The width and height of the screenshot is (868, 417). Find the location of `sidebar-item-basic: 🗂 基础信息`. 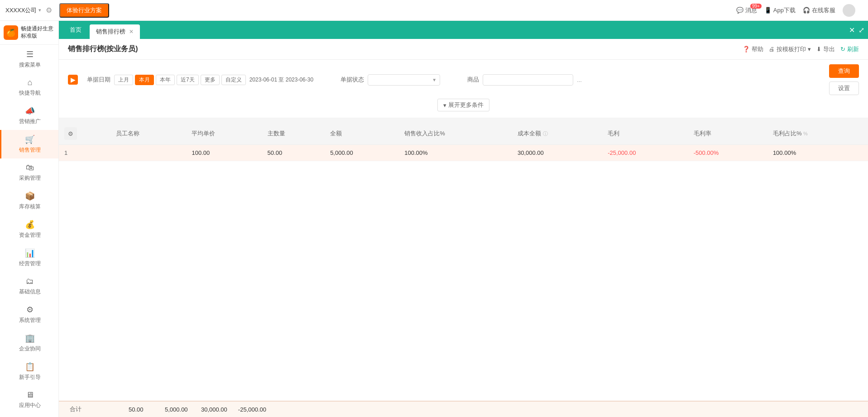

sidebar-item-basic: 🗂 基础信息 is located at coordinates (29, 286).